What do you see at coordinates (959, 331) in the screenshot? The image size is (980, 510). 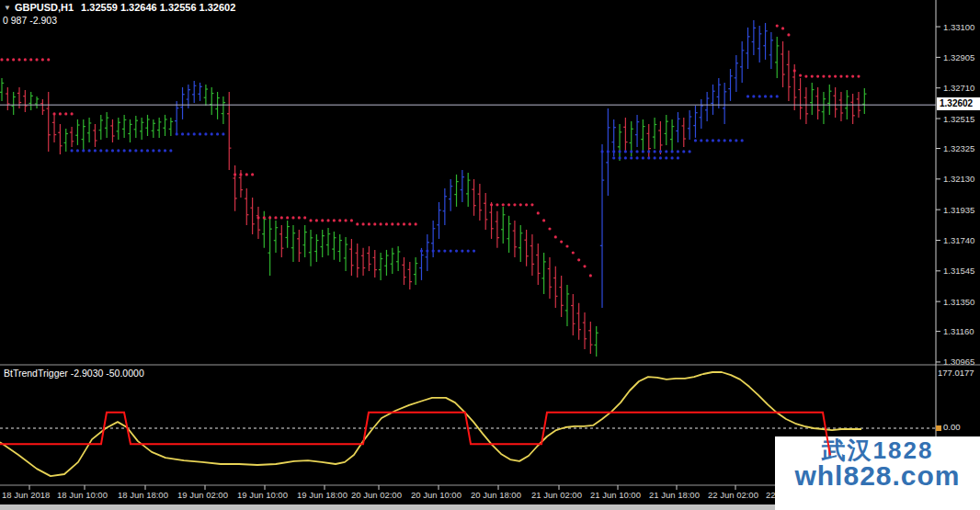 I see `price-axis-label: 1.31160` at bounding box center [959, 331].